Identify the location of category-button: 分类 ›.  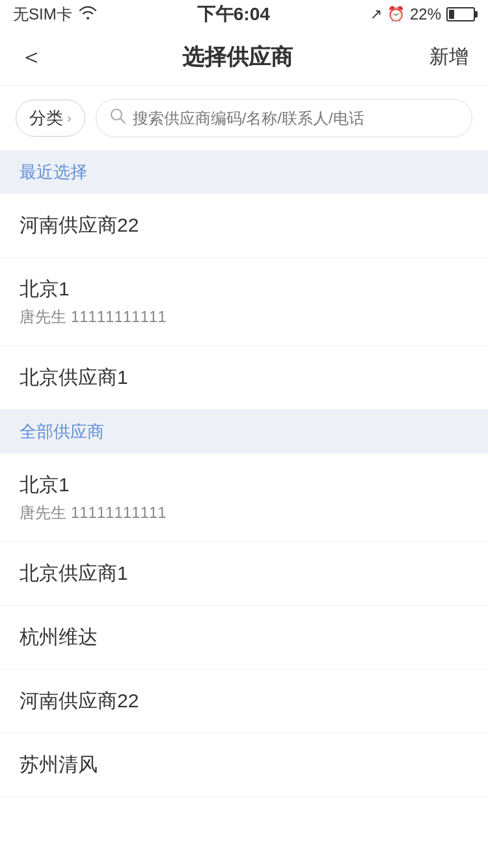
(51, 118).